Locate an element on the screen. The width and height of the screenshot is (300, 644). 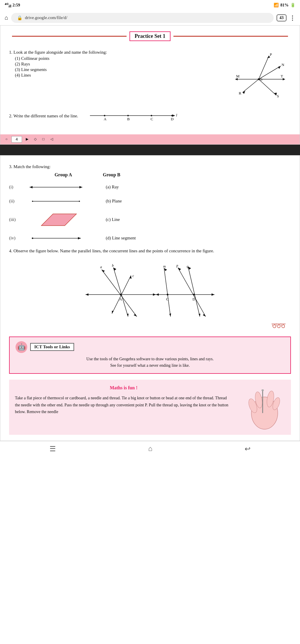
browser-bar: ⌂ 🔒 drive.google.com/file/d/ 43 ⋮ is located at coordinates (150, 18).